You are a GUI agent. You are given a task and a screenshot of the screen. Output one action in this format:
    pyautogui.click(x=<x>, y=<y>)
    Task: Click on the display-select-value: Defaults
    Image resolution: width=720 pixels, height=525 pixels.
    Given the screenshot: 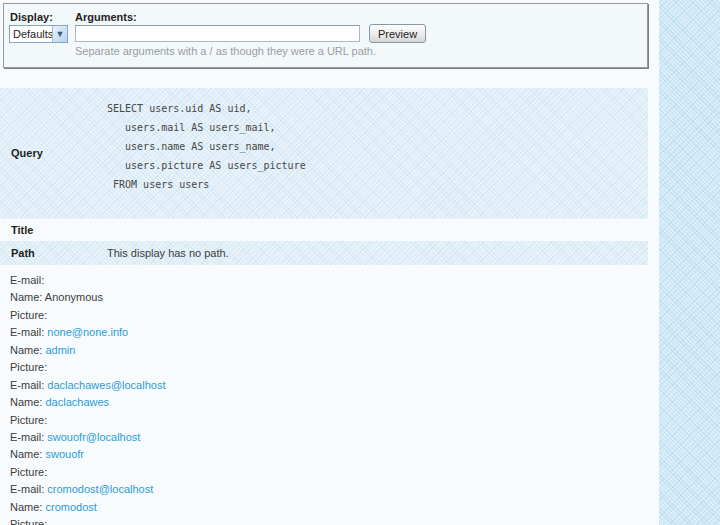 What is the action you would take?
    pyautogui.click(x=31, y=34)
    